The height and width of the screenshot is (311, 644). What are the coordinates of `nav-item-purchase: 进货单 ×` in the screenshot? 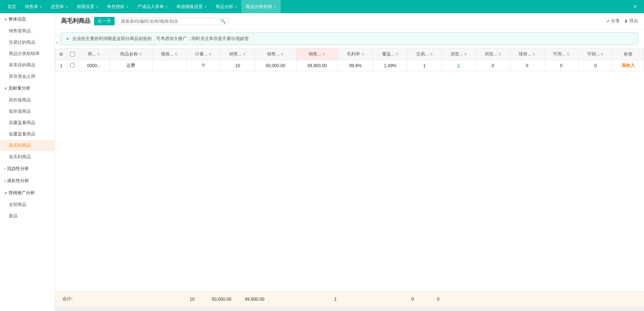 It's located at (59, 7).